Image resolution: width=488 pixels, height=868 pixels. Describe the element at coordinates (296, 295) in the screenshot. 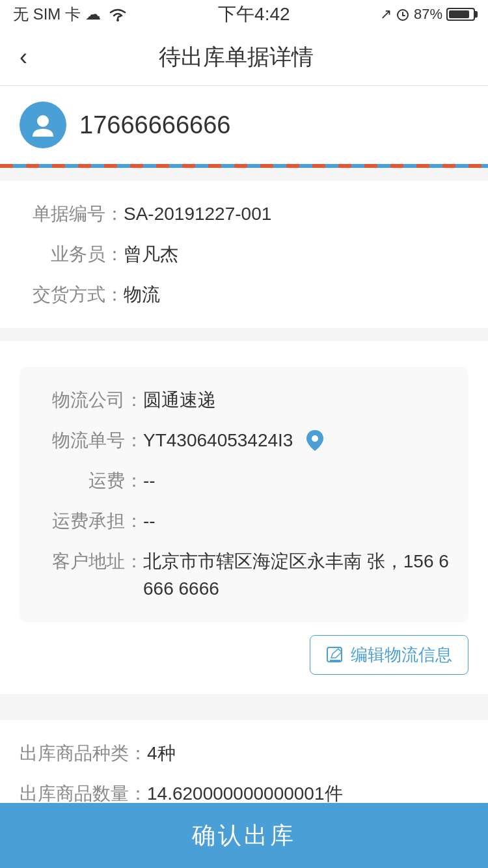

I see `delivery-method-value: 物流` at that location.